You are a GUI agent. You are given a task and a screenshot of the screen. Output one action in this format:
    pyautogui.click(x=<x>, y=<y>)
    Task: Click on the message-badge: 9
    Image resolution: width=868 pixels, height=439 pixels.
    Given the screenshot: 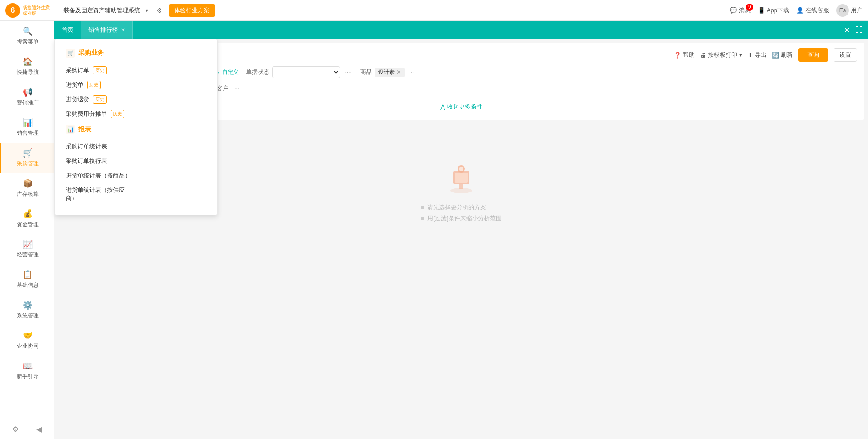 What is the action you would take?
    pyautogui.click(x=750, y=7)
    